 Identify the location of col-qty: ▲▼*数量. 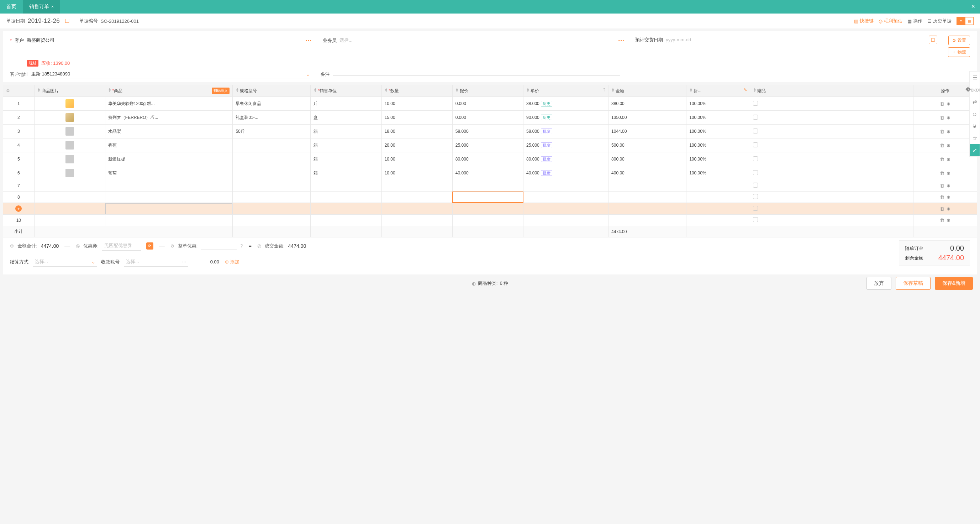
(417, 91).